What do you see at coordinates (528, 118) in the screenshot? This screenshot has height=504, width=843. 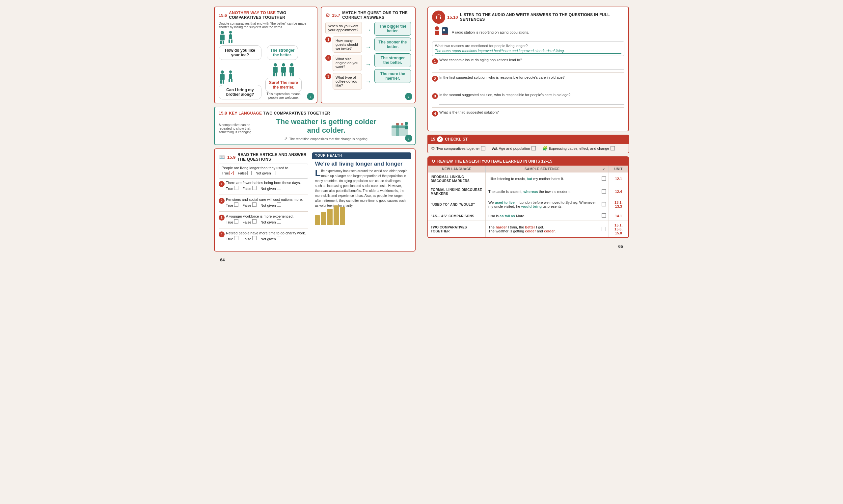 I see `listen-question-4: 4 What is the third suggested solution?` at bounding box center [528, 118].